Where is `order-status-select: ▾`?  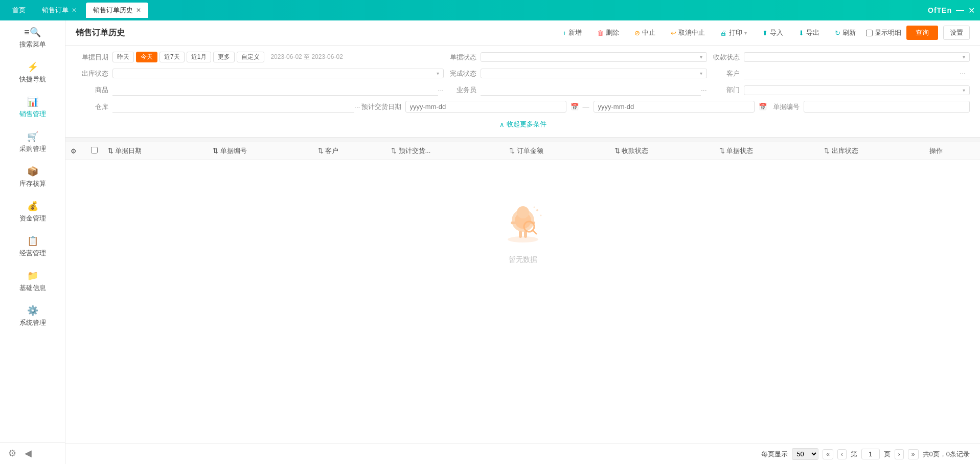
order-status-select: ▾ is located at coordinates (594, 57).